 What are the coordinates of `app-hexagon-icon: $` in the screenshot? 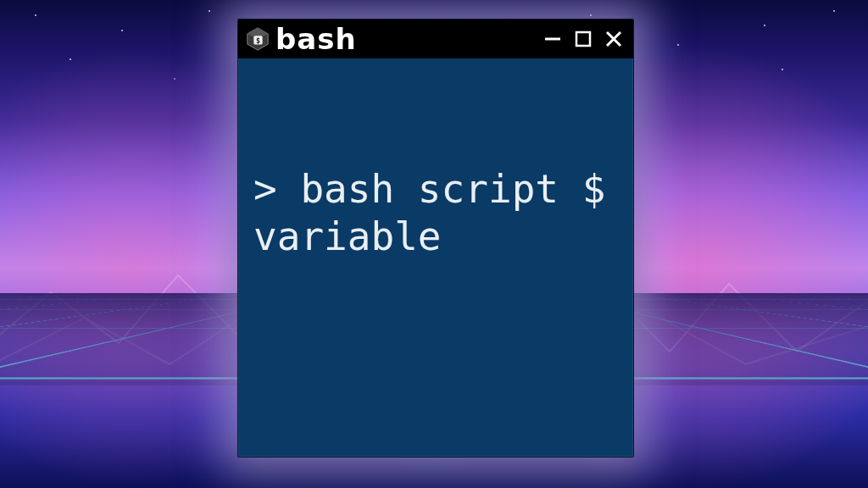 It's located at (258, 39).